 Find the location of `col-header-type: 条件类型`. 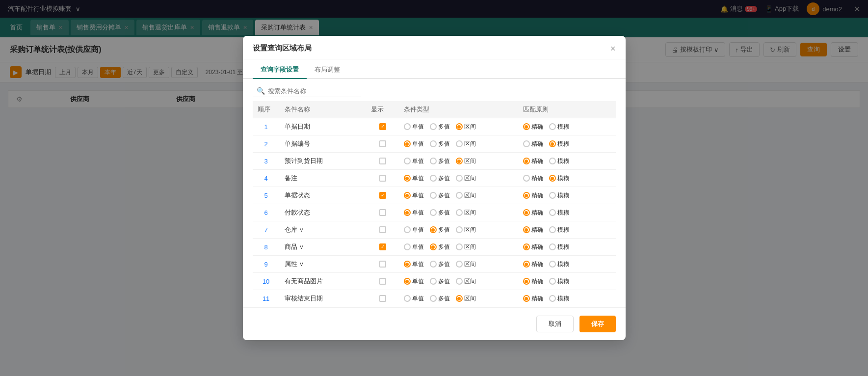

col-header-type: 条件类型 is located at coordinates (458, 108).